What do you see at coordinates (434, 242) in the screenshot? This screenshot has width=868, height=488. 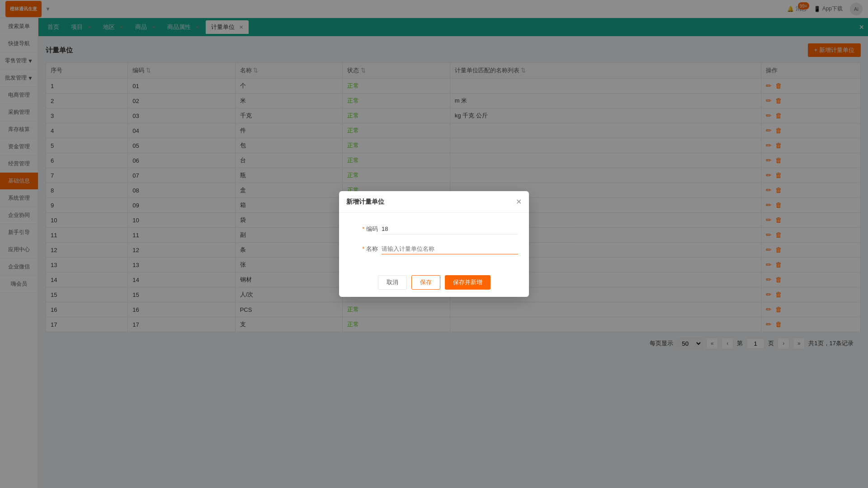 I see `modal-body: 编码 名称` at bounding box center [434, 242].